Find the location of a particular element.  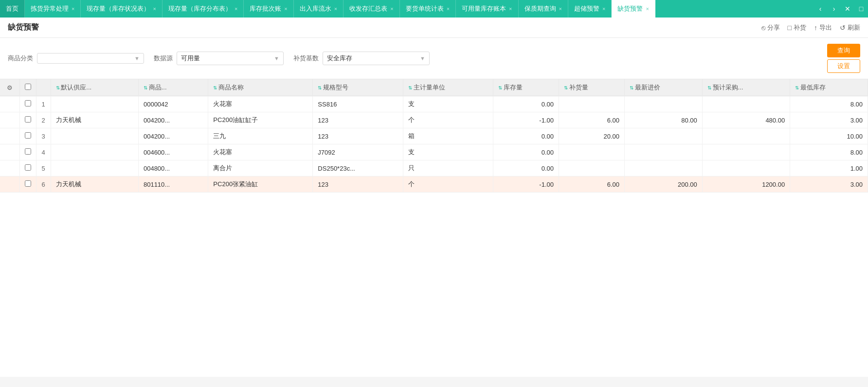

col-product-code: ⇅ 商品... is located at coordinates (173, 88).